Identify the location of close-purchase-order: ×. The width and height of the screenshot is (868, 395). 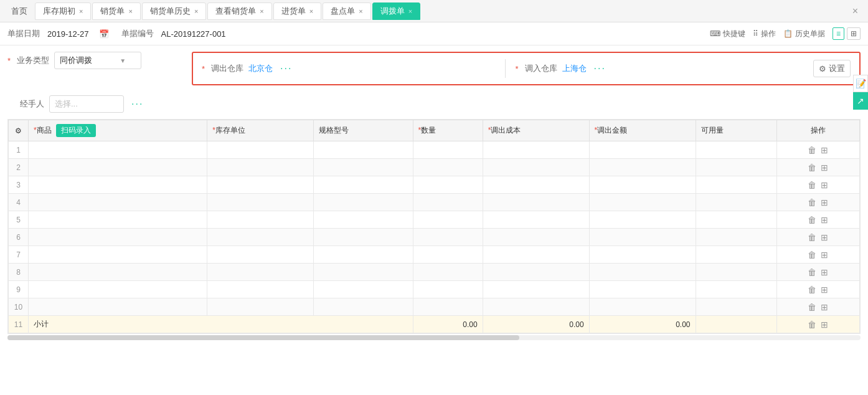
(311, 11).